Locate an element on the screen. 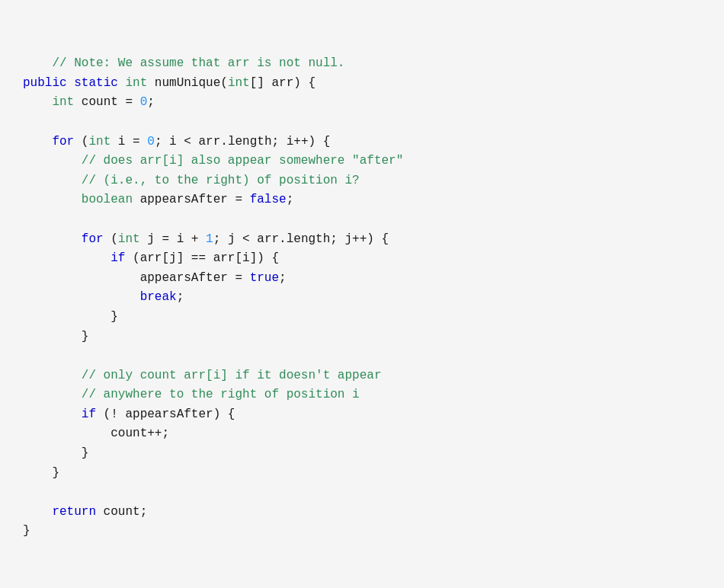 The image size is (724, 588). comment-does-arr: // does arr[i] also appear somewhere "af… is located at coordinates (242, 161).